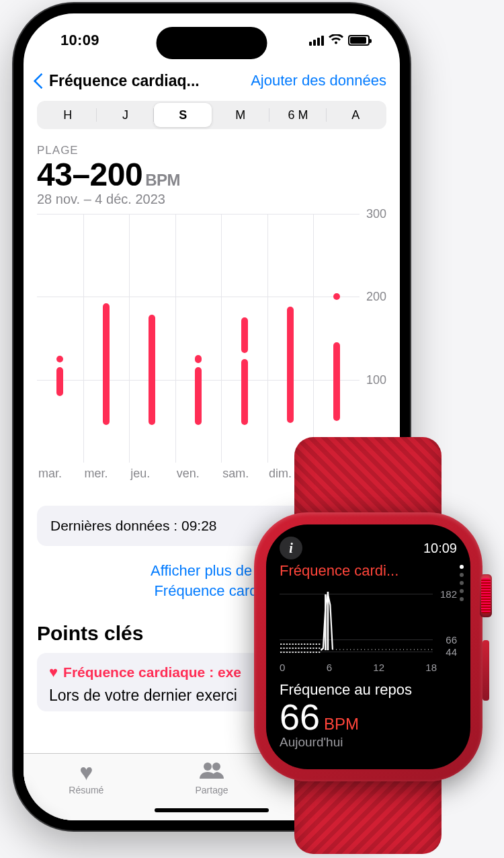 The width and height of the screenshot is (504, 858). Describe the element at coordinates (359, 40) in the screenshot. I see `battery-icon` at that location.